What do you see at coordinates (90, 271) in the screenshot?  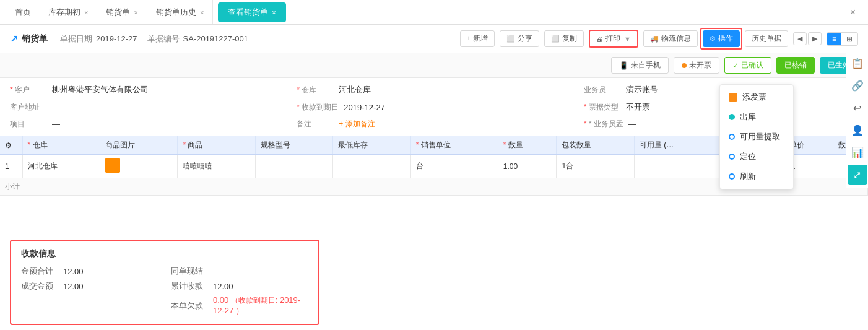 I see `payment-total-row: 金额合计 12.00` at bounding box center [90, 271].